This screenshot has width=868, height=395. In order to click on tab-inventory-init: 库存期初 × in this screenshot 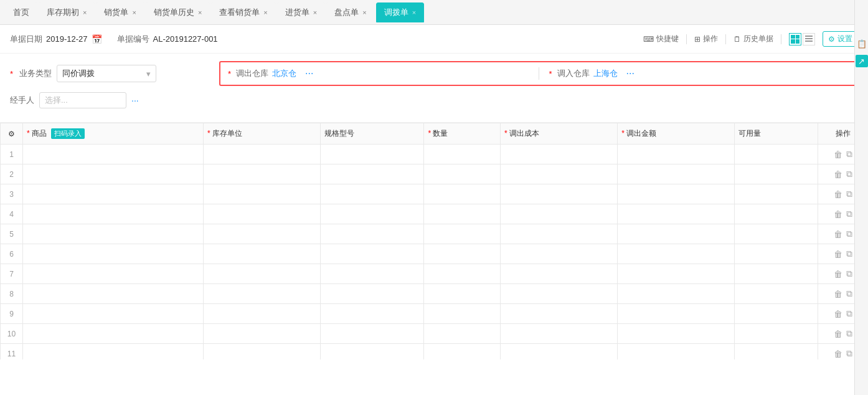, I will do `click(67, 12)`.